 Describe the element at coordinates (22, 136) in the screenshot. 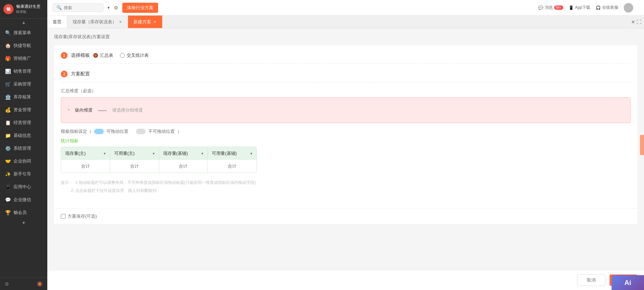

I see `sidebar-item-basic-info-label: 基础信息` at that location.